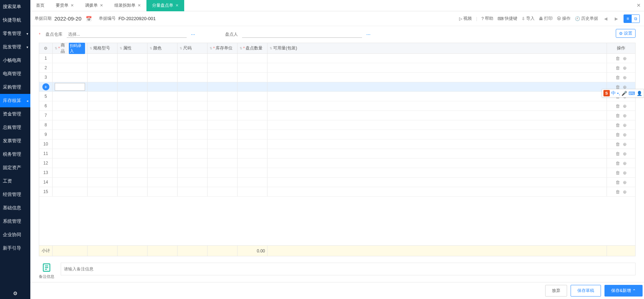 The width and height of the screenshot is (644, 299). Describe the element at coordinates (15, 168) in the screenshot. I see `sidebar-item-12: 固定资产` at that location.